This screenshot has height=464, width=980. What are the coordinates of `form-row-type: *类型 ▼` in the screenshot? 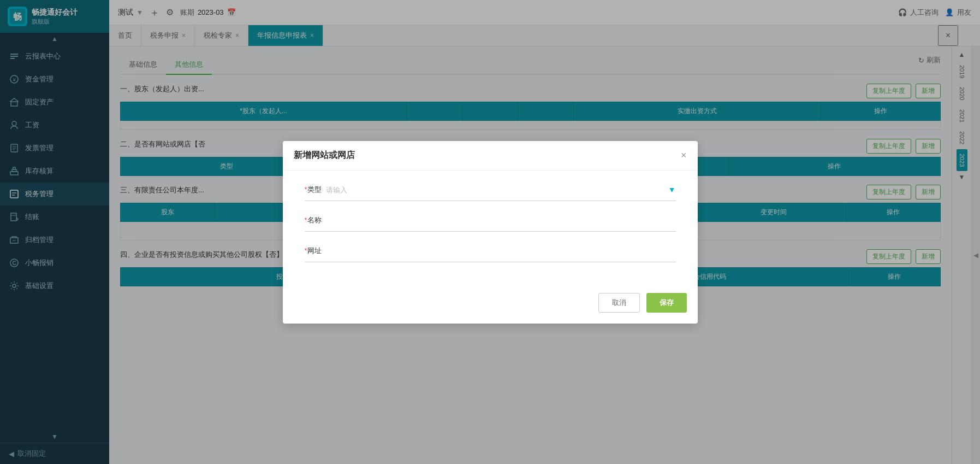 It's located at (490, 192).